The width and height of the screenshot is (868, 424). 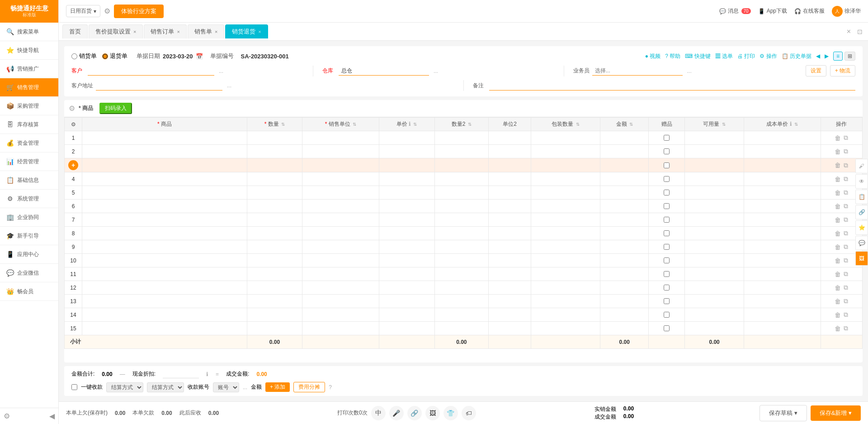 I want to click on info-icon-discount: ℹ, so click(x=207, y=374).